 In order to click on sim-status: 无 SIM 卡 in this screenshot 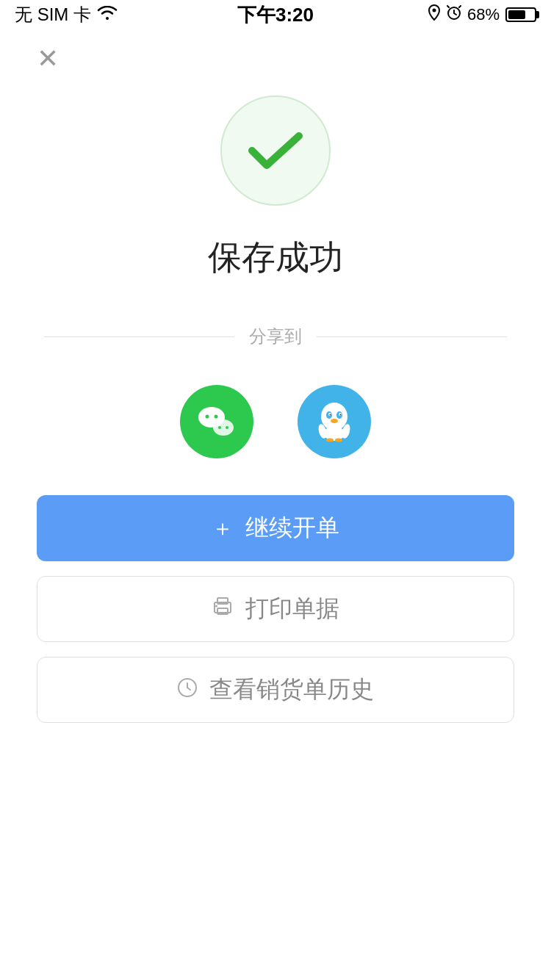, I will do `click(53, 15)`.